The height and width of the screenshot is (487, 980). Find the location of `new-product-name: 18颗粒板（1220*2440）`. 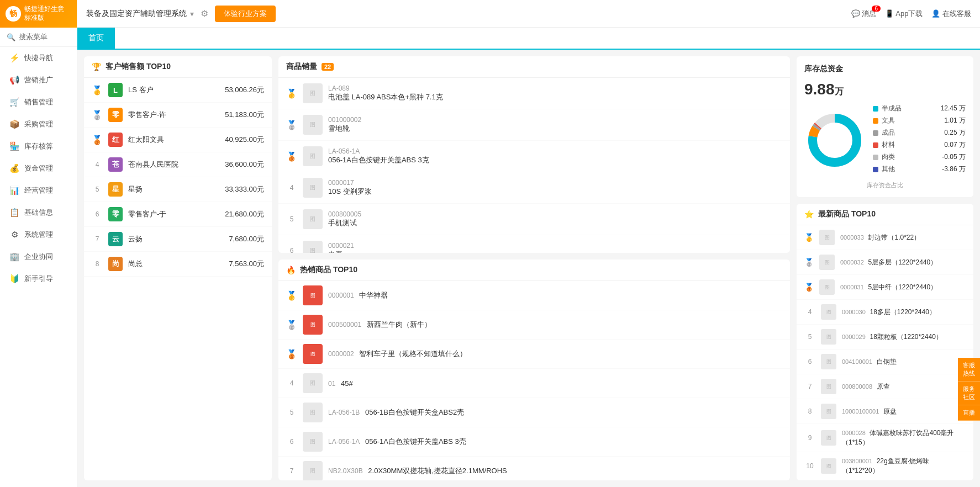

new-product-name: 18颗粒板（1220*2440） is located at coordinates (906, 337).